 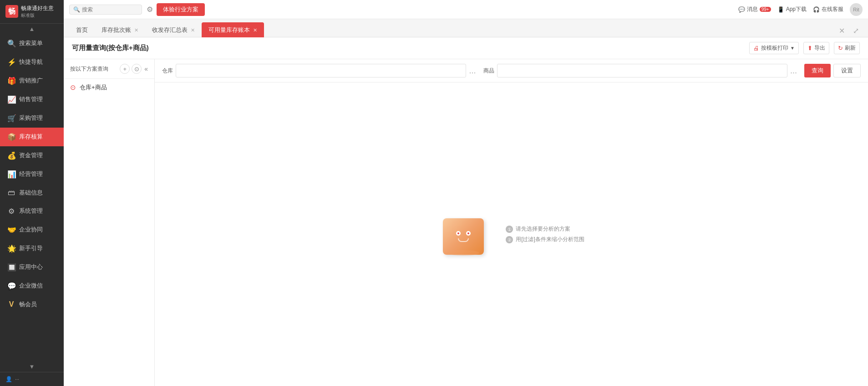 What do you see at coordinates (828, 9) in the screenshot?
I see `online-service-group: 🎧 在线客服` at bounding box center [828, 9].